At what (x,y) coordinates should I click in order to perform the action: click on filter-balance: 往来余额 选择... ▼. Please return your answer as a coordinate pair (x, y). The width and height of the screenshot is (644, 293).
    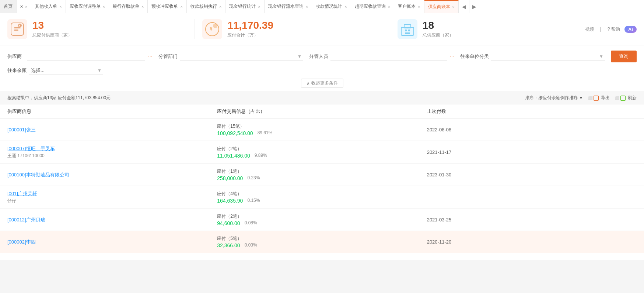
    Looking at the image, I should click on (55, 70).